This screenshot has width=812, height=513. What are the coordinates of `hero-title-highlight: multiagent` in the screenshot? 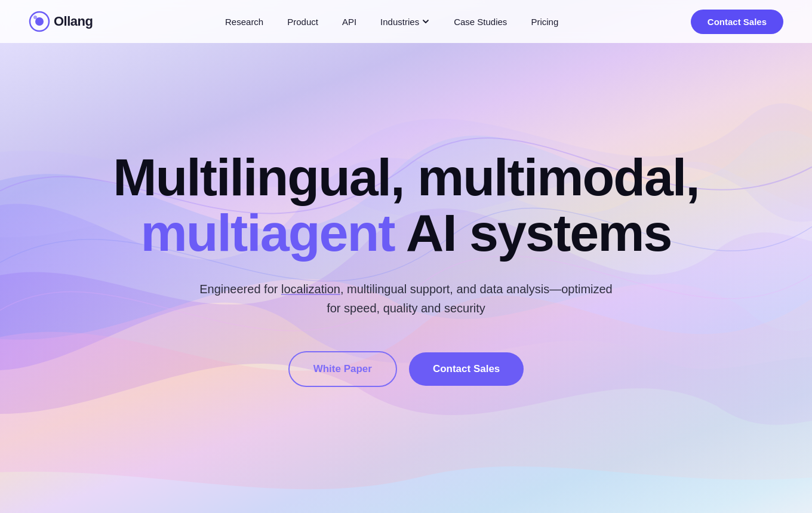 It's located at (267, 233).